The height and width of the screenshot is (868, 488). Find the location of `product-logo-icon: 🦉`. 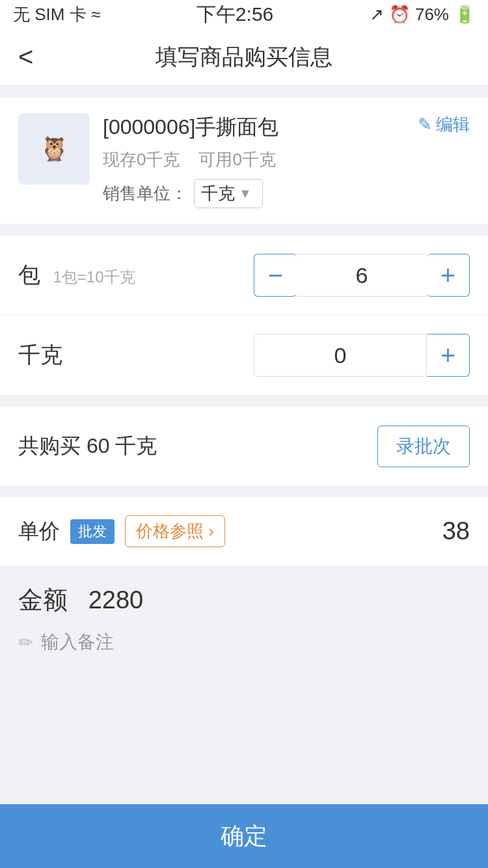

product-logo-icon: 🦉 is located at coordinates (55, 149).